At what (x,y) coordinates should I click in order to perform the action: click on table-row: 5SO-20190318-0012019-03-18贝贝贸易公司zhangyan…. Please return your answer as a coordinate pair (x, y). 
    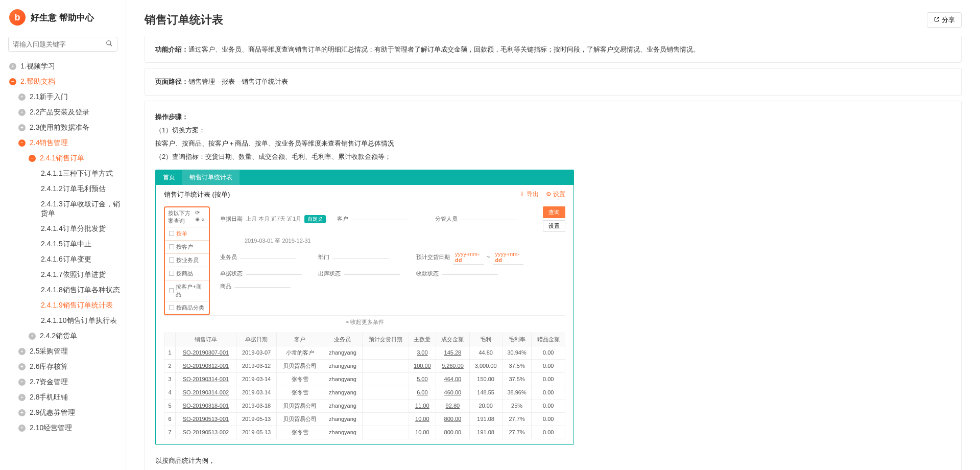
    Looking at the image, I should click on (365, 406).